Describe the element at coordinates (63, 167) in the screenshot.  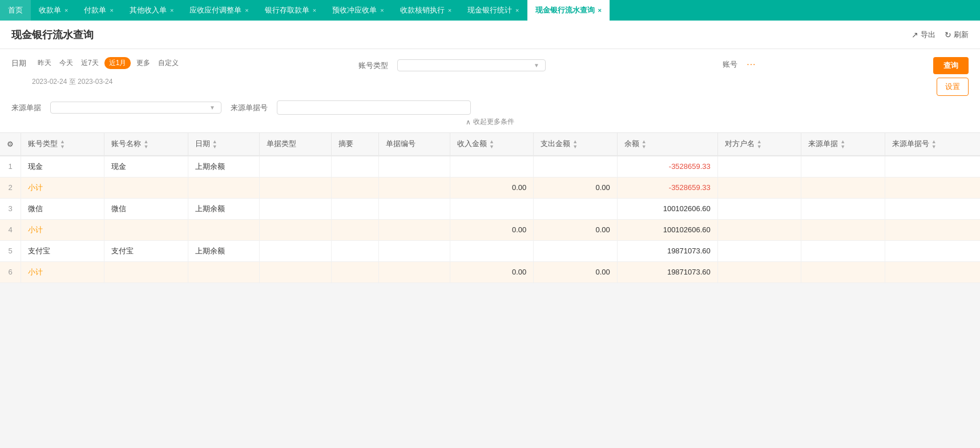
I see `cell-account-type: 现金` at that location.